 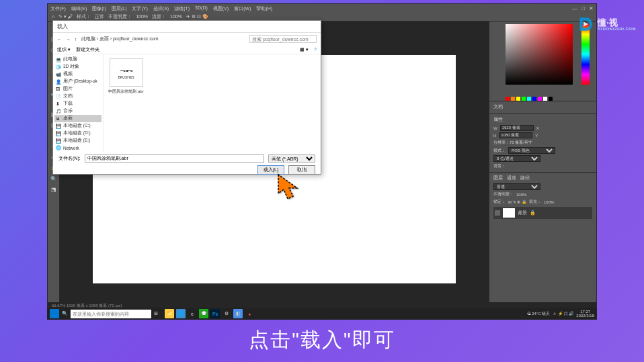 What do you see at coordinates (583, 8) in the screenshot?
I see `maximize-icon: □` at bounding box center [583, 8].